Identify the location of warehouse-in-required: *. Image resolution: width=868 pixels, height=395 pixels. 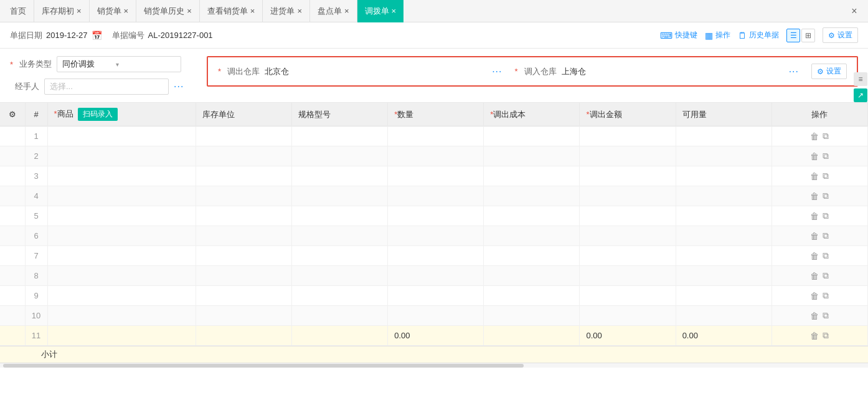
(517, 71).